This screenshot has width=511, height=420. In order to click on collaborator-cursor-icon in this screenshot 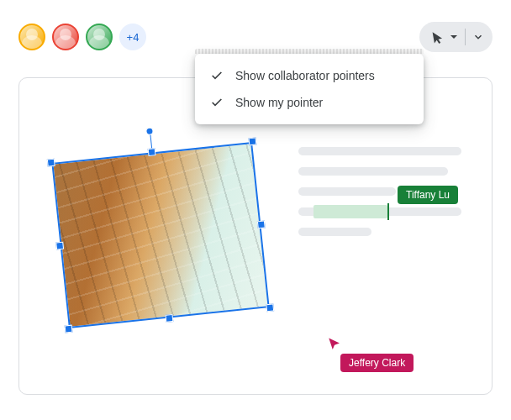, I will do `click(335, 344)`.